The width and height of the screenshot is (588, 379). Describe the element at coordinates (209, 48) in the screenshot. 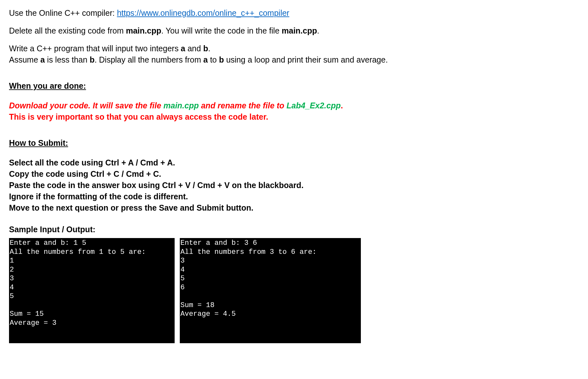

I see `t3e: .` at that location.